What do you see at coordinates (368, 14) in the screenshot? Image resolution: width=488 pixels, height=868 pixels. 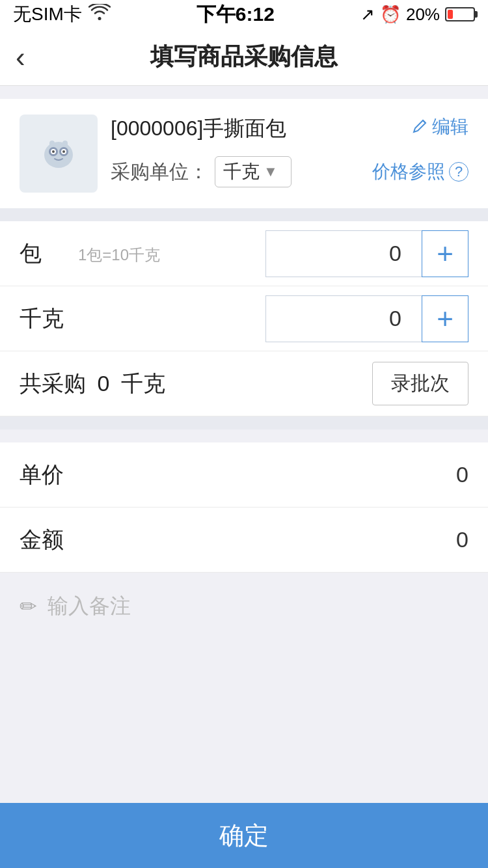 I see `location-icon: ↗` at bounding box center [368, 14].